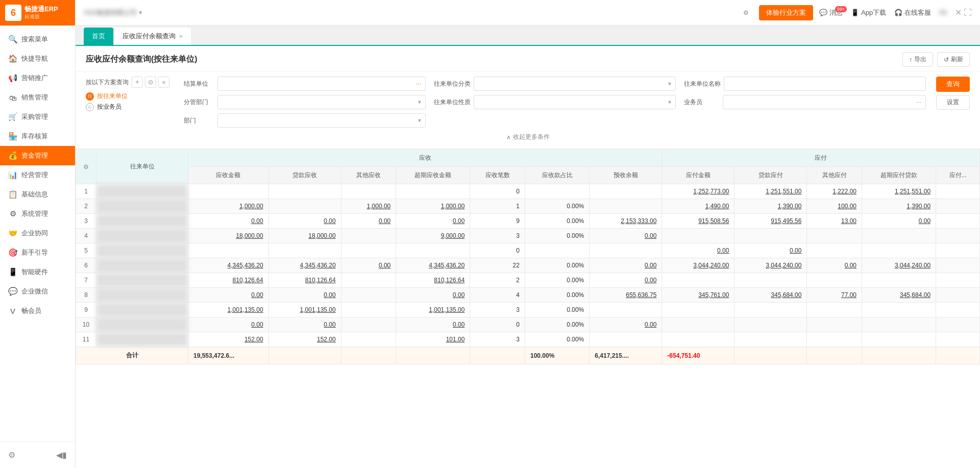  What do you see at coordinates (953, 59) in the screenshot?
I see `refresh-button: ↺ 刷新` at bounding box center [953, 59].